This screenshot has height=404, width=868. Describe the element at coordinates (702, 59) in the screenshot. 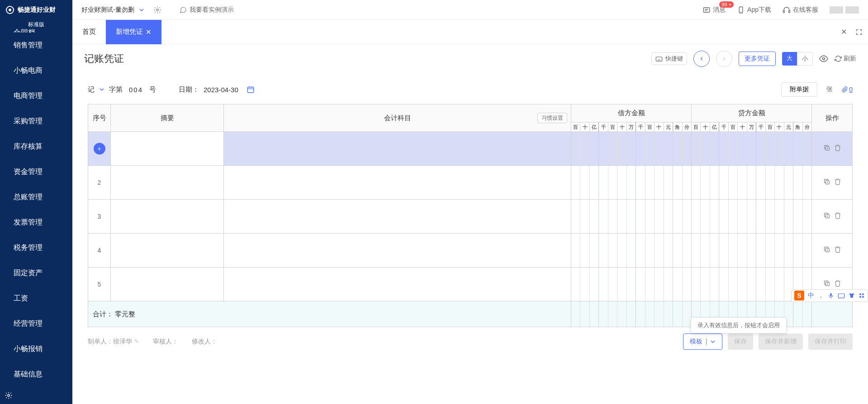

I see `nav-prev-button` at that location.